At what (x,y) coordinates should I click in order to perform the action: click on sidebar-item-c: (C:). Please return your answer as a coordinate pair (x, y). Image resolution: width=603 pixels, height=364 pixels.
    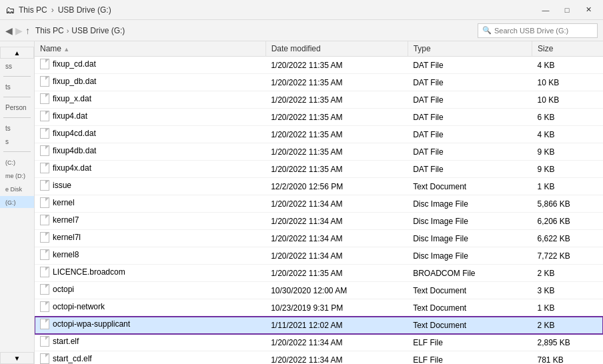
    Looking at the image, I should click on (17, 162).